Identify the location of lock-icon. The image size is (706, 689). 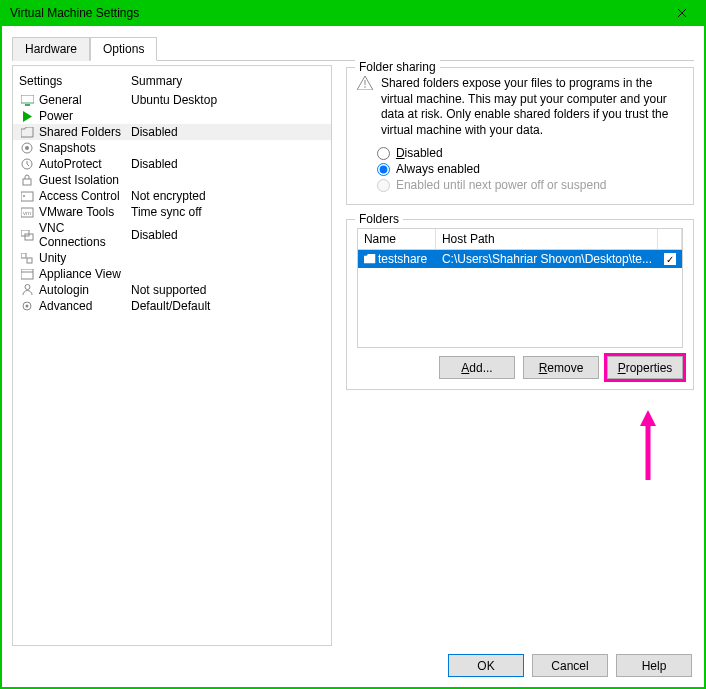
(27, 180).